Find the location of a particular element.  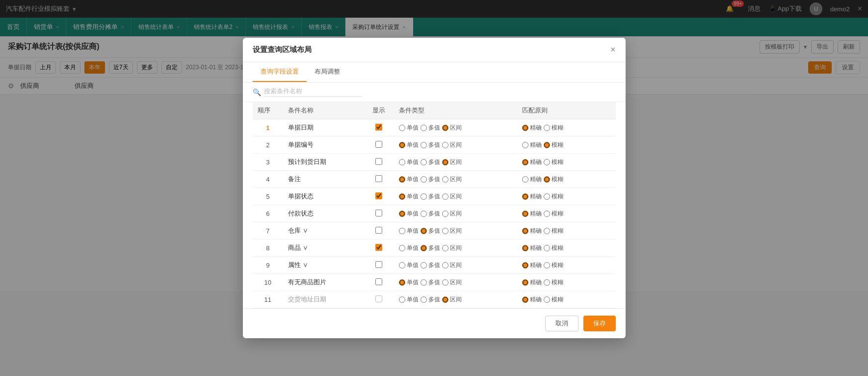

dialog-close-btn: × is located at coordinates (613, 50).